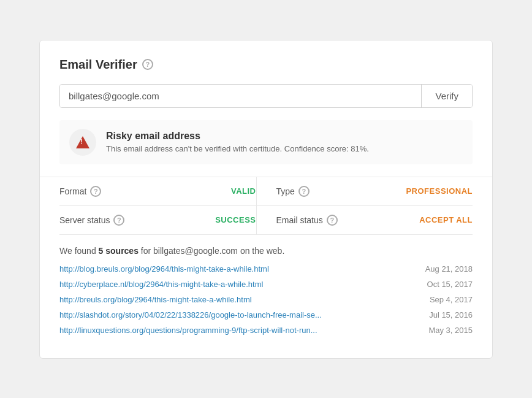  What do you see at coordinates (446, 220) in the screenshot?
I see `email-status-value: ACCEPT ALL` at bounding box center [446, 220].